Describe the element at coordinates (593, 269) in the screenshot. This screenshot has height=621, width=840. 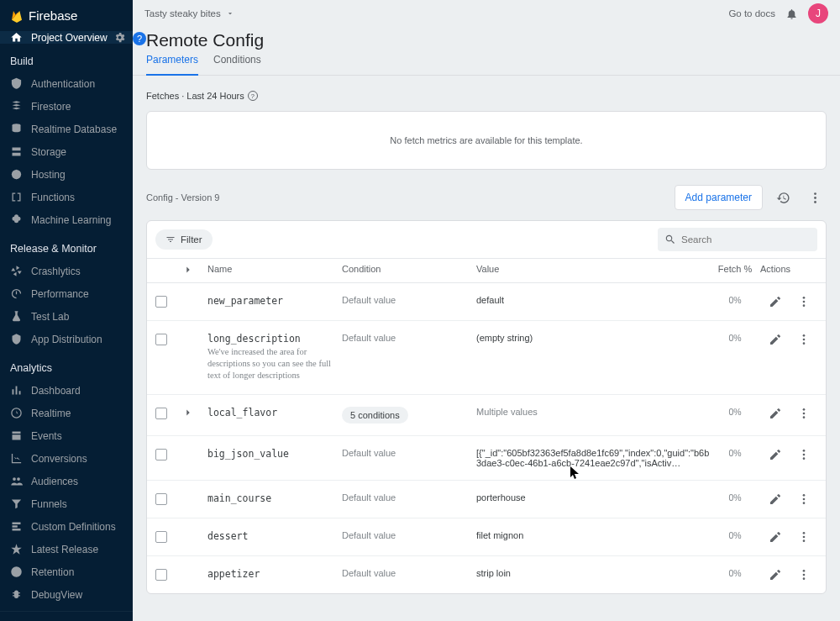
I see `col-value: Value` at that location.